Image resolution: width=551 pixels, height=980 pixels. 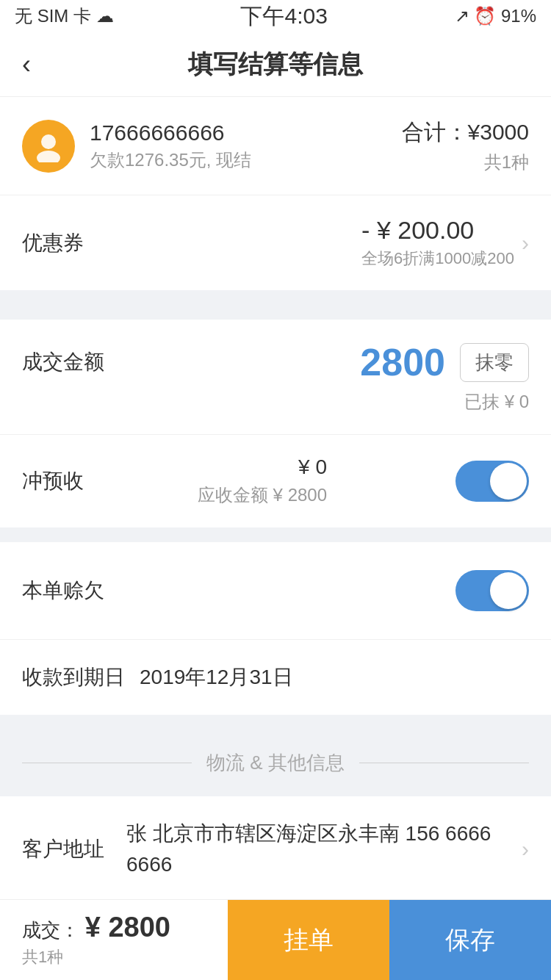 I want to click on due-date-value: 2019年12月31日, so click(x=216, y=677).